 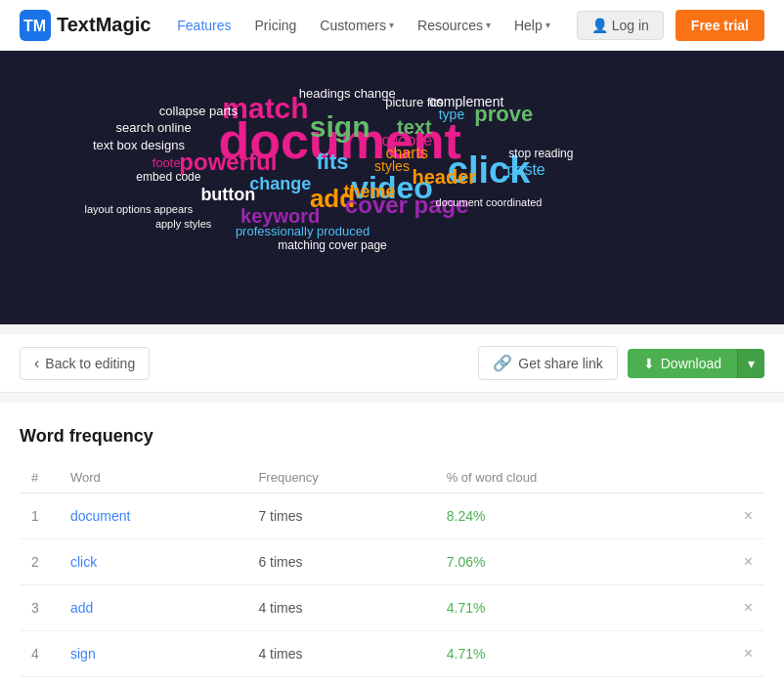 I want to click on cell-num: 4, so click(x=39, y=655).